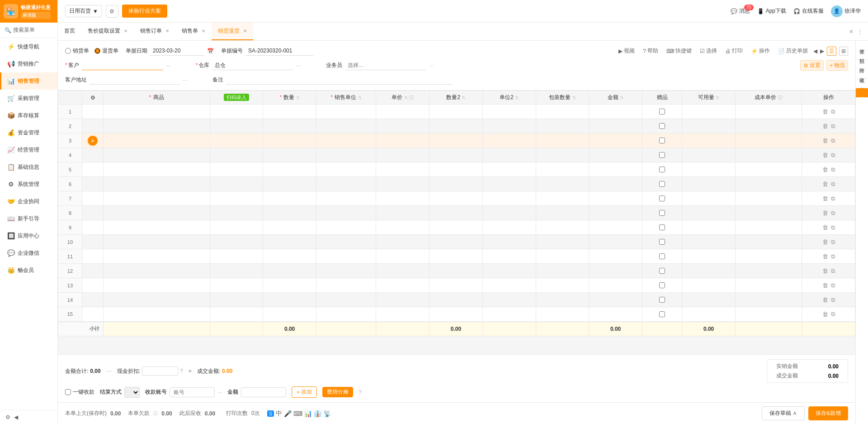 The height and width of the screenshot is (424, 868). Describe the element at coordinates (517, 98) in the screenshot. I see `unit2-sort: ⇅` at that location.